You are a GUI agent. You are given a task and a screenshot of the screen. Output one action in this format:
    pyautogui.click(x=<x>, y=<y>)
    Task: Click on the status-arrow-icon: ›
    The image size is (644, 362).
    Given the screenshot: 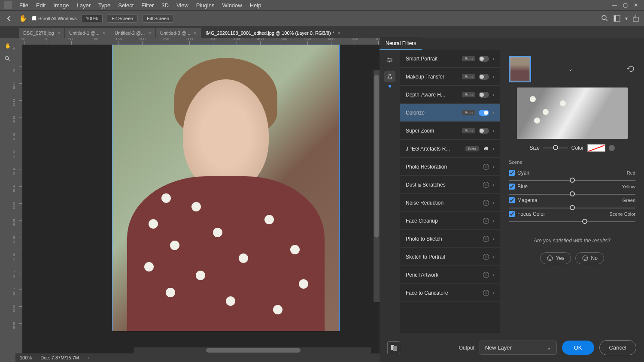 What is the action you would take?
    pyautogui.click(x=88, y=358)
    